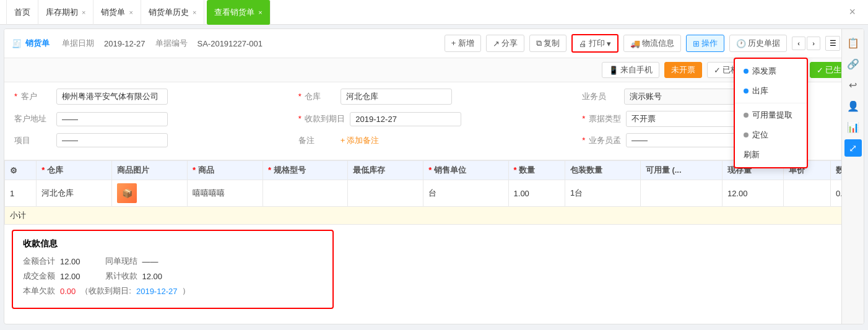 This screenshot has width=868, height=330. What do you see at coordinates (131, 12) in the screenshot?
I see `tab-sales-close: ×` at bounding box center [131, 12].